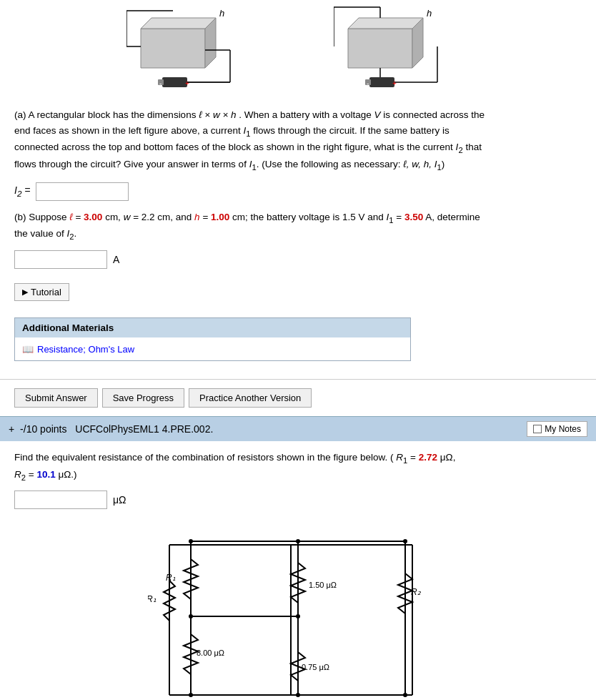 This screenshot has width=596, height=700. Describe the element at coordinates (319, 217) in the screenshot. I see `pb-cm3: cm; the battery voltage is 1.5 V and I1 …` at that location.